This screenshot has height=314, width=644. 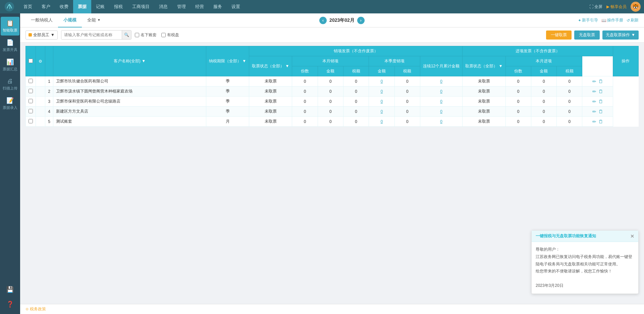 What do you see at coordinates (594, 122) in the screenshot?
I see `edit-icon-4: ✏` at bounding box center [594, 122].